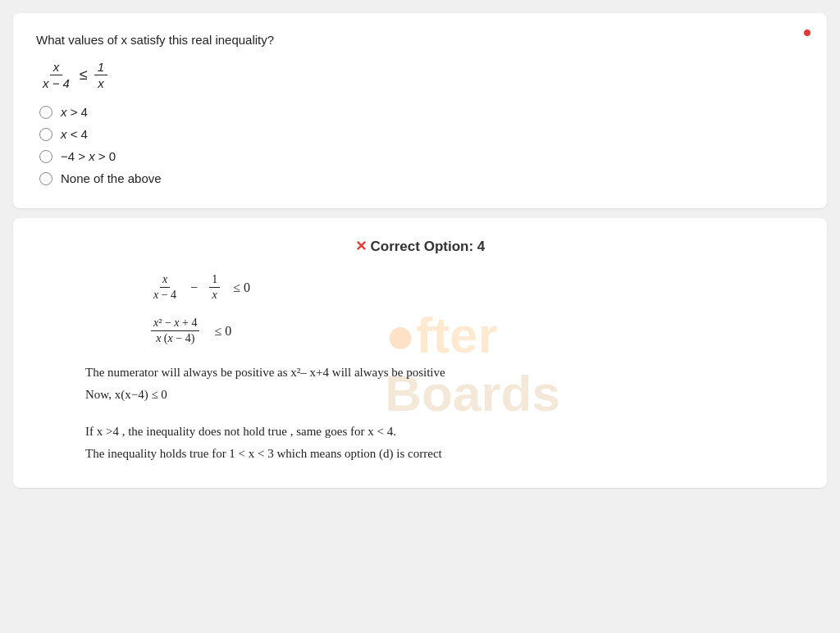 The width and height of the screenshot is (840, 633). I want to click on step1-line: x x − 4 − 1 x ≤ 0, so click(420, 287).